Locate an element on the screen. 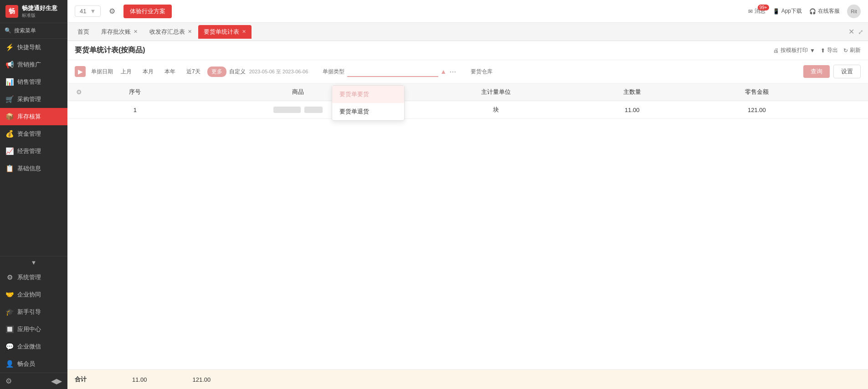  message-badge: 99+ is located at coordinates (764, 7).